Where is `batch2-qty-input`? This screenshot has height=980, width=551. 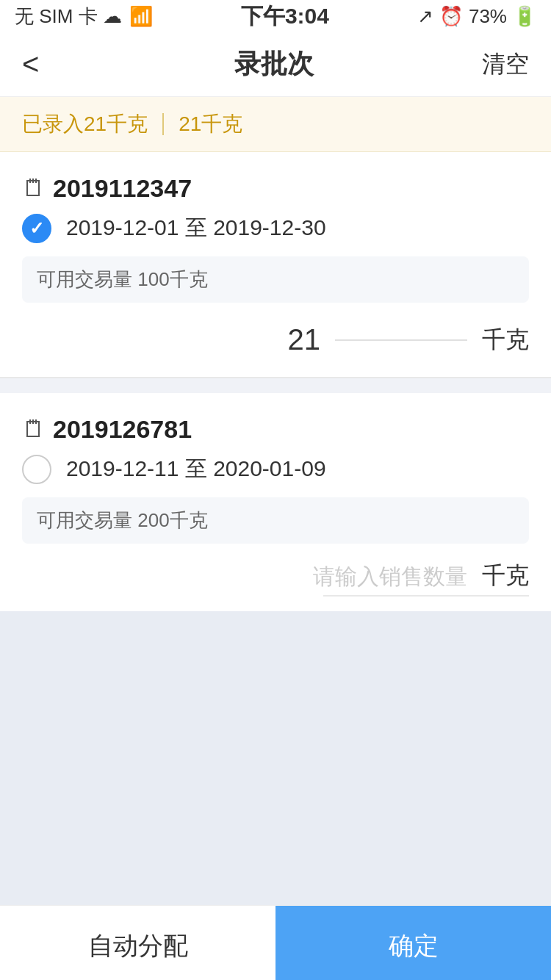
batch2-qty-input is located at coordinates (320, 576).